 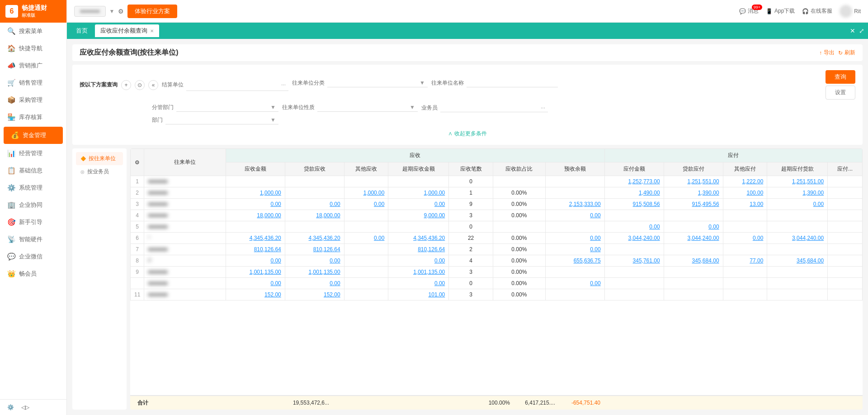 I want to click on cell-recv_amount: 810,126.64, so click(x=255, y=250).